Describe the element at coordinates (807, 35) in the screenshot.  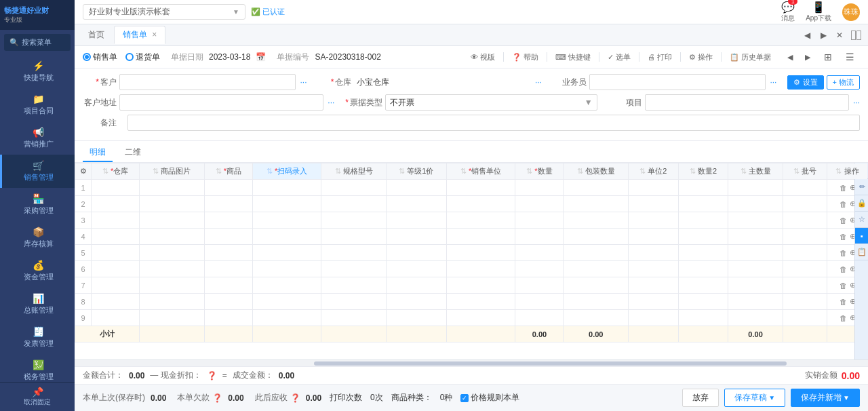
I see `tab-prev-btn: ◀` at that location.